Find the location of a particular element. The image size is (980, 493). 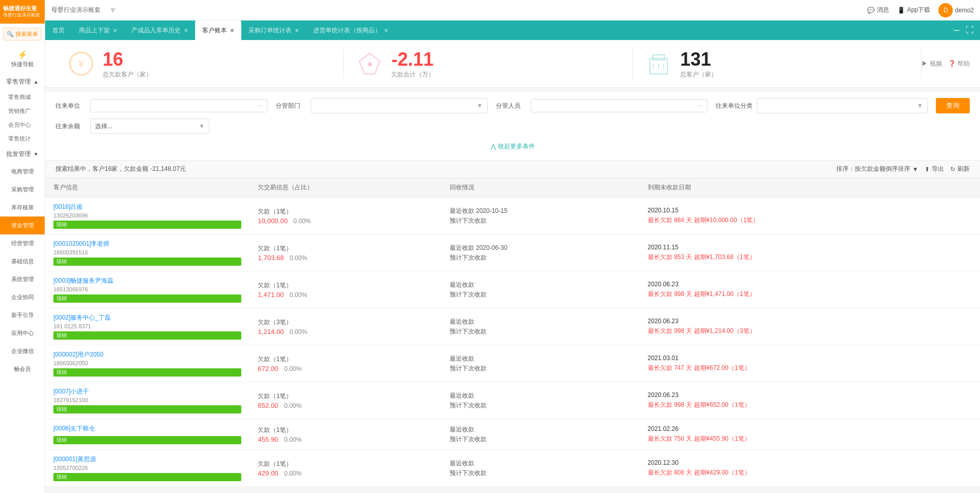

tab-purchase-stats-close: ✕ is located at coordinates (297, 31).